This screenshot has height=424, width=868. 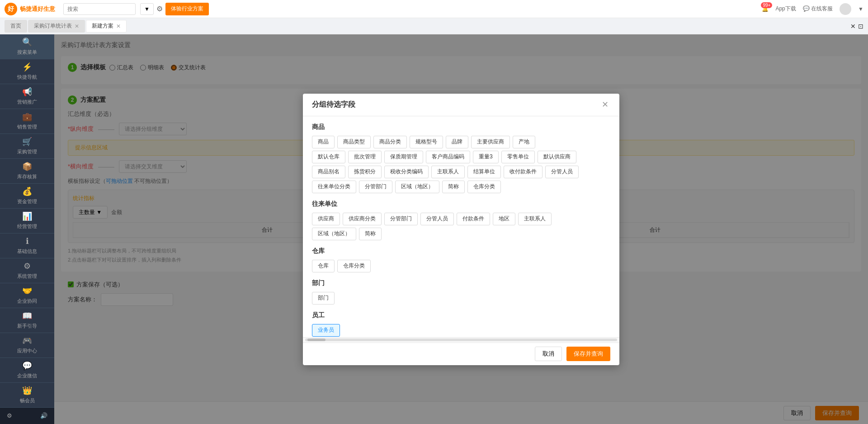 What do you see at coordinates (589, 354) in the screenshot?
I see `modal-save-button: 保存并查询` at bounding box center [589, 354].